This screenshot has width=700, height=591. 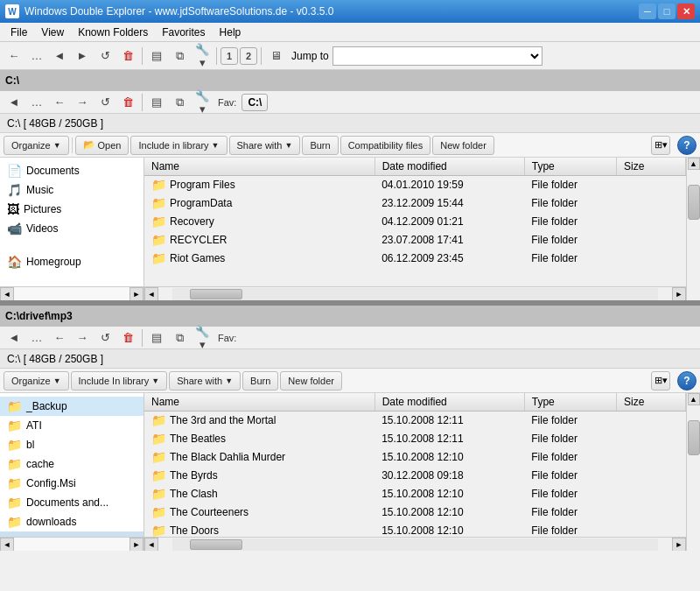 I want to click on pane1-burn-btn: Burn, so click(x=320, y=145).